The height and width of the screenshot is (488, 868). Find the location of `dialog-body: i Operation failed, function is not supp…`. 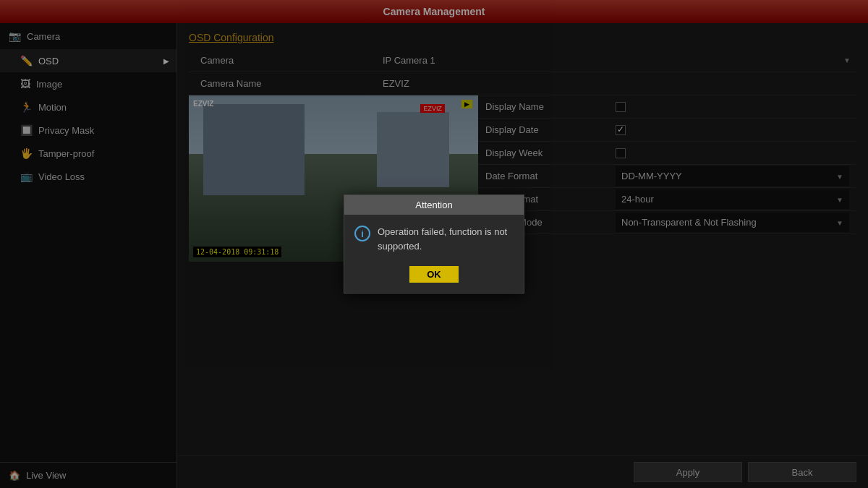

dialog-body: i Operation failed, function is not supp… is located at coordinates (434, 237).